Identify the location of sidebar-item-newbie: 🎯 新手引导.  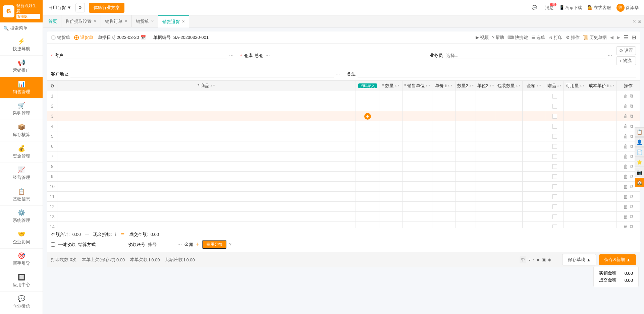
(21, 259).